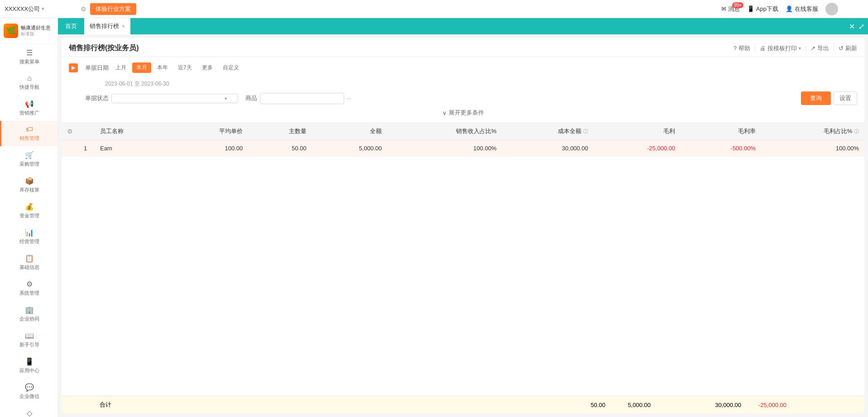  I want to click on print-chevron-icon: ▾, so click(800, 48).